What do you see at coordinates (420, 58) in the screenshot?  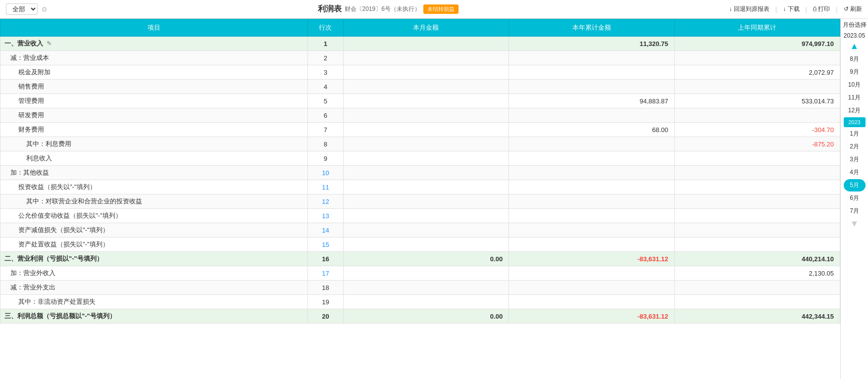 I see `table-row: 减：营业成本2` at bounding box center [420, 58].